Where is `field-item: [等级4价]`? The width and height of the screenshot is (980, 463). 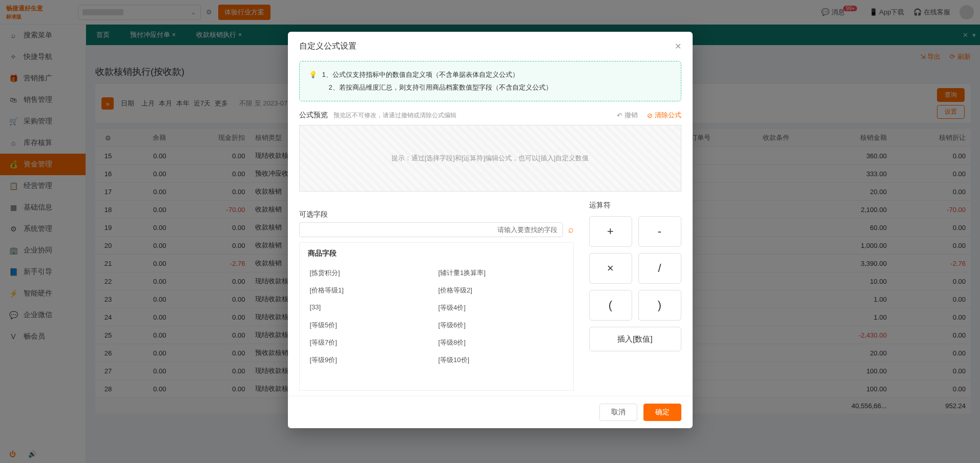 field-item: [等级4价] is located at coordinates (501, 308).